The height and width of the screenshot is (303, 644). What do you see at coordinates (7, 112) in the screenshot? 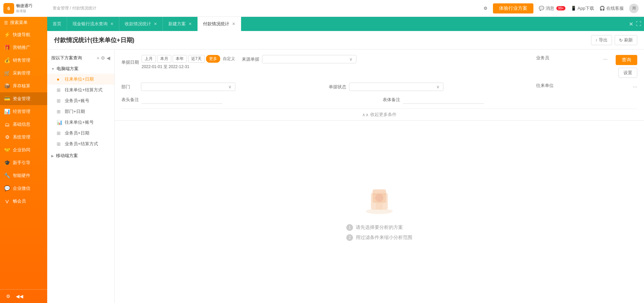
I see `operation-icon: 📊` at bounding box center [7, 112].